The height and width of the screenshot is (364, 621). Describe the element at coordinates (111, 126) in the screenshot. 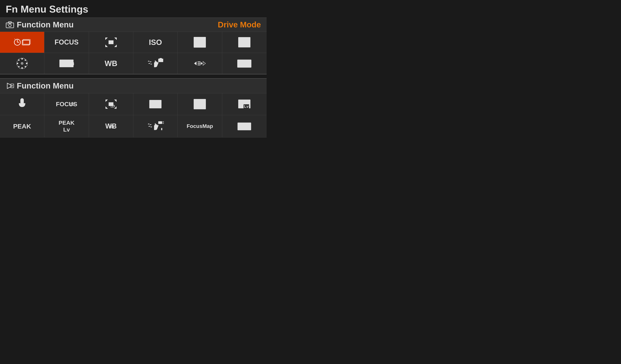

I see `wb2-label: WB` at that location.